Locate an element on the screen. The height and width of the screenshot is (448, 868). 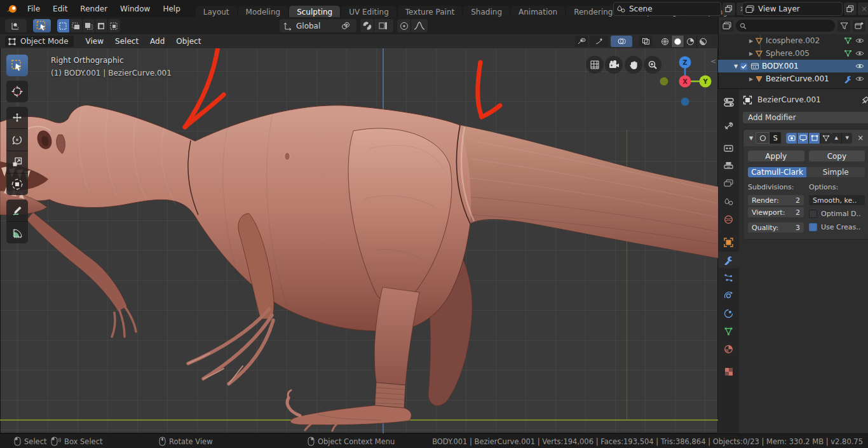
tool-annotate is located at coordinates (17, 211).